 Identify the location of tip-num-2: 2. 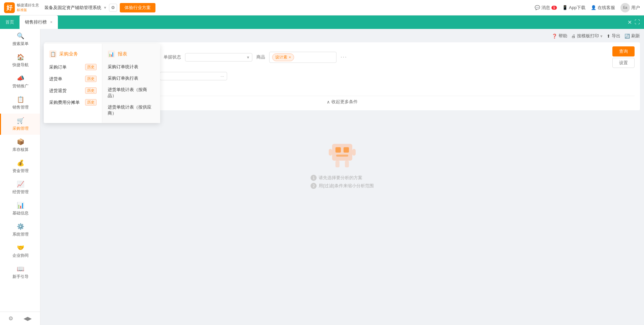
(314, 186).